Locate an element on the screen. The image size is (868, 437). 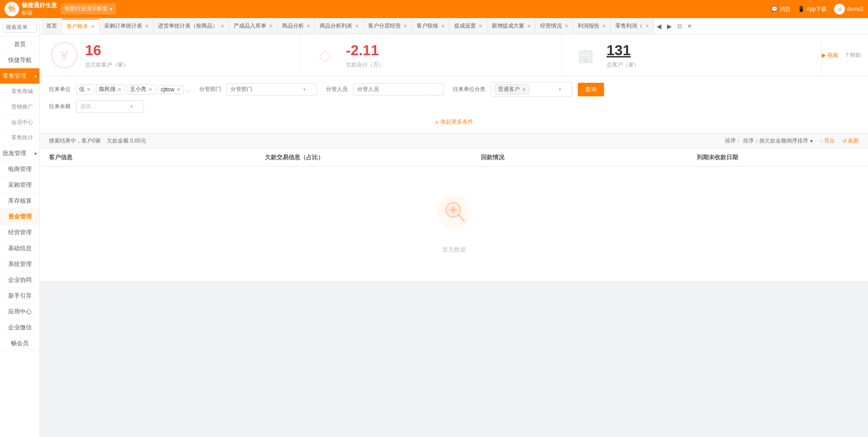
sidebar-item-enterprise: 企业协同 is located at coordinates (20, 280).